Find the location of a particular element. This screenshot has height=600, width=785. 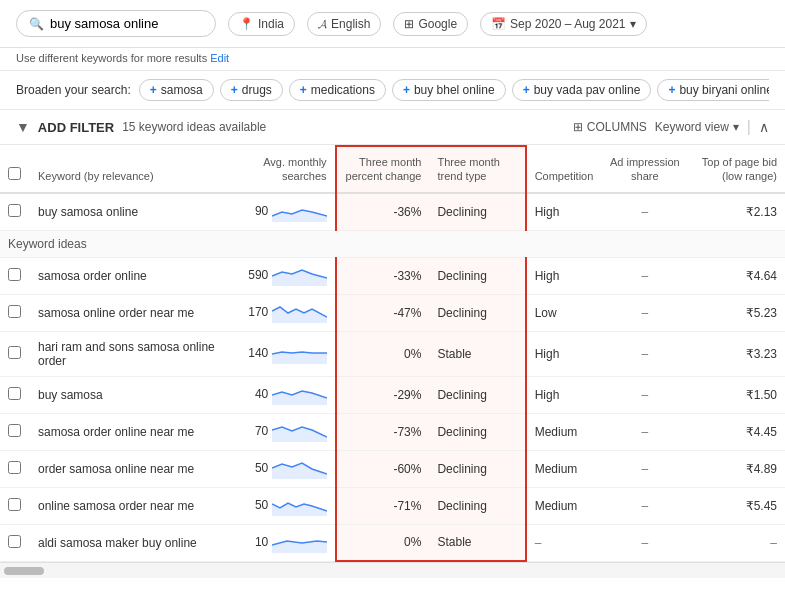

top-keyword-cell: buy samosa online is located at coordinates (128, 212).